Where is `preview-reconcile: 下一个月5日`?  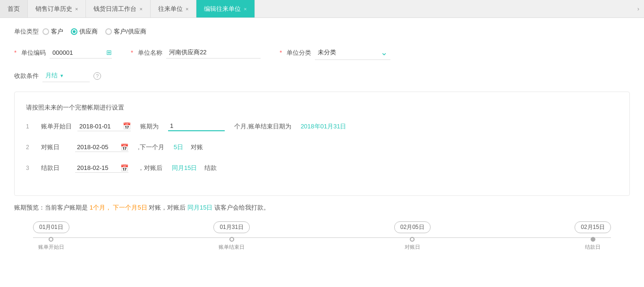
preview-reconcile: 下一个月5日 is located at coordinates (130, 208).